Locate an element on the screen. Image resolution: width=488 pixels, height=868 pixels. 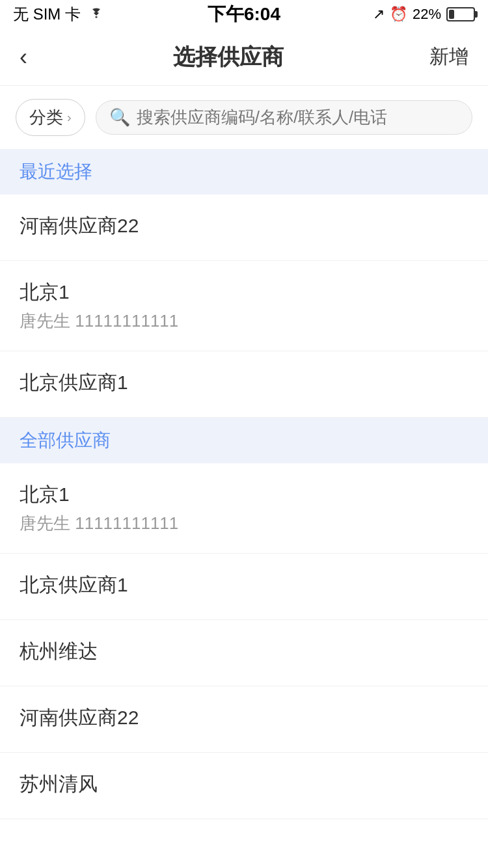
search-icon: 🔍 is located at coordinates (120, 117).